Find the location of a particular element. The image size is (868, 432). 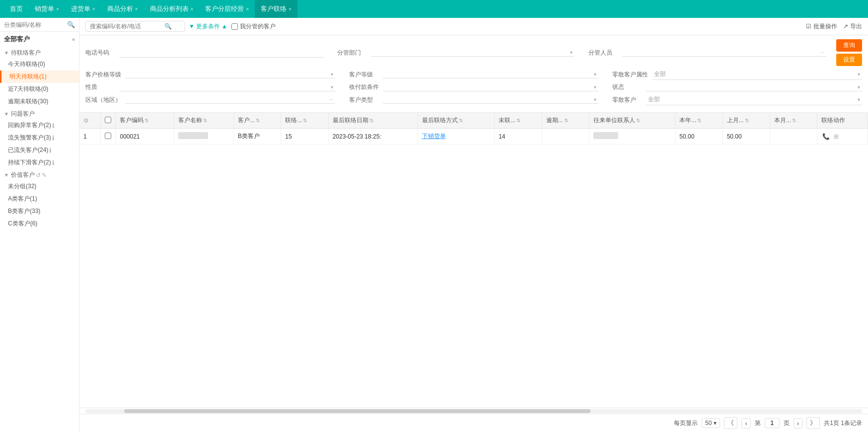

dept-select: ▾ is located at coordinates (473, 53).